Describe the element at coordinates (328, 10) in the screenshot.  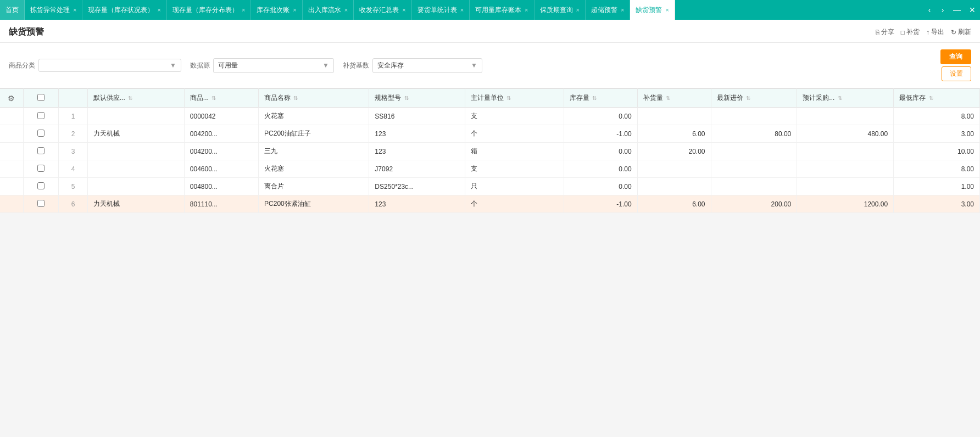
I see `nav-tab-5: 出入库流水 ×` at that location.